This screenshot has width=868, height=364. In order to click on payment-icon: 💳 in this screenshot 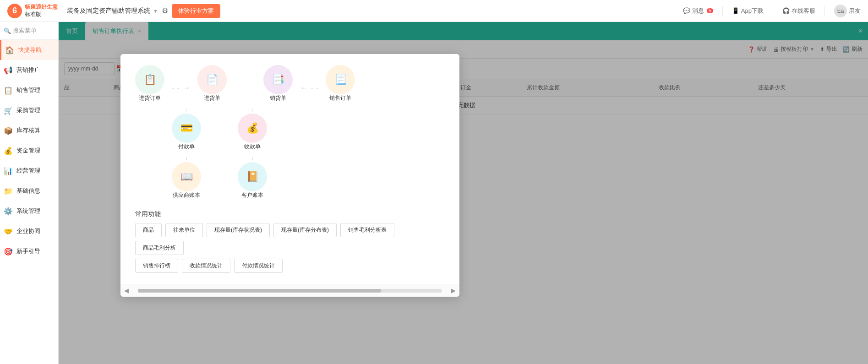, I will do `click(186, 128)`.